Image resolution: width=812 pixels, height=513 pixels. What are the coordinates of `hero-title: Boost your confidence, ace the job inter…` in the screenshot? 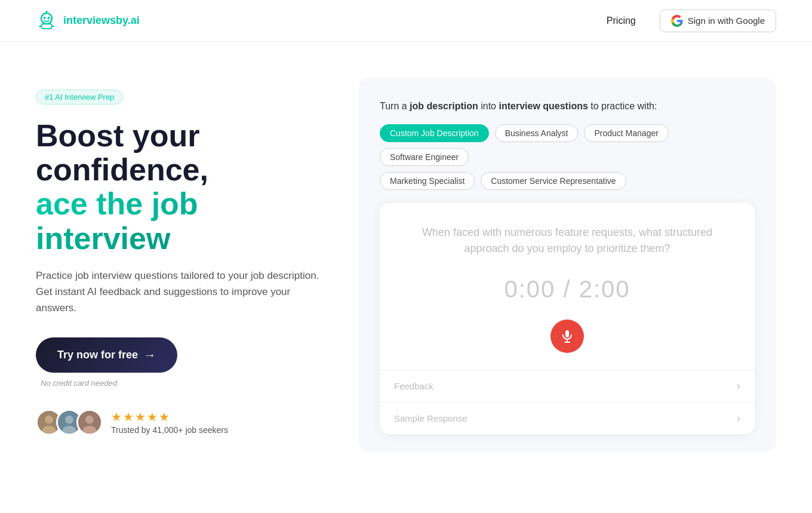 It's located at (179, 188).